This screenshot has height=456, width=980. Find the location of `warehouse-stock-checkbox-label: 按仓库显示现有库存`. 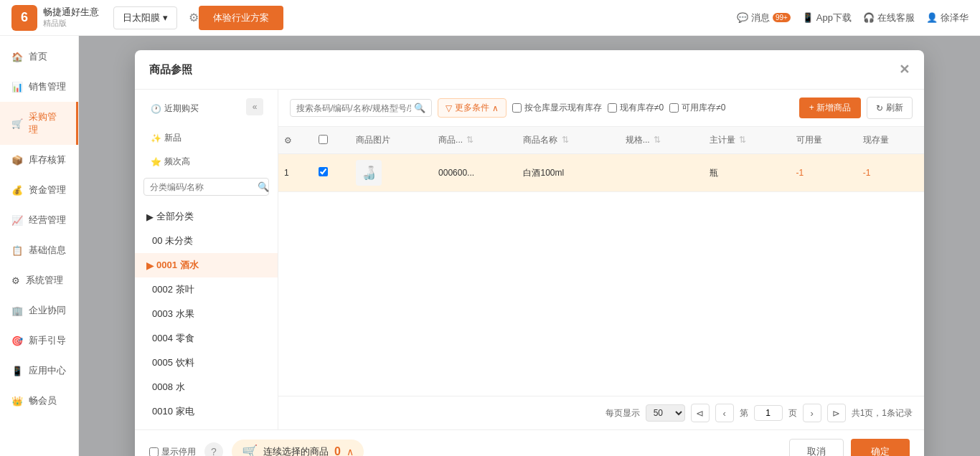

warehouse-stock-checkbox-label: 按仓库显示现有库存 is located at coordinates (557, 108).